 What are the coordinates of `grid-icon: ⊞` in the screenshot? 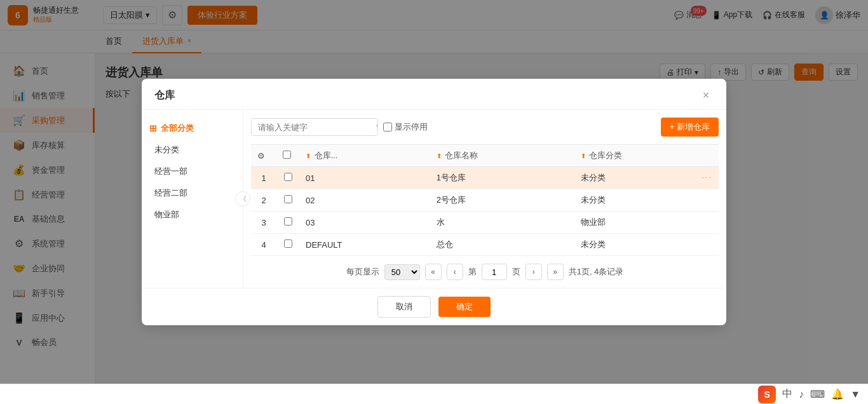 It's located at (153, 128).